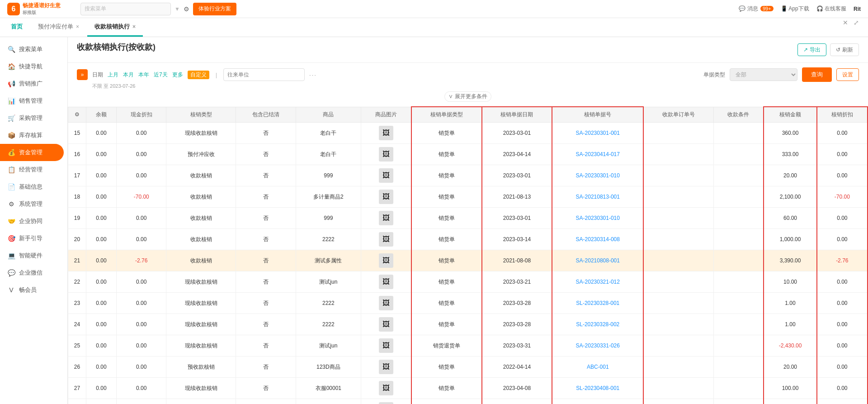 This screenshot has height=404, width=868. I want to click on from-unit-input, so click(264, 75).